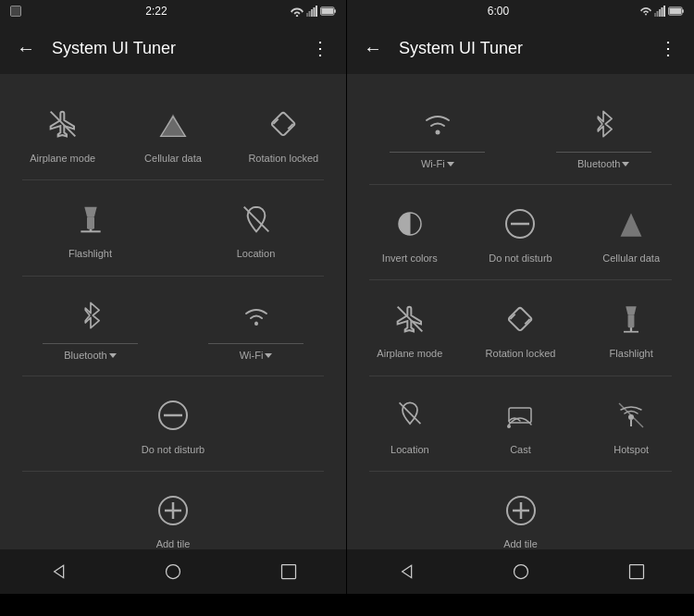 This screenshot has height=616, width=694. Describe the element at coordinates (410, 327) in the screenshot. I see `tile-airplane-right: Airplane mode` at that location.